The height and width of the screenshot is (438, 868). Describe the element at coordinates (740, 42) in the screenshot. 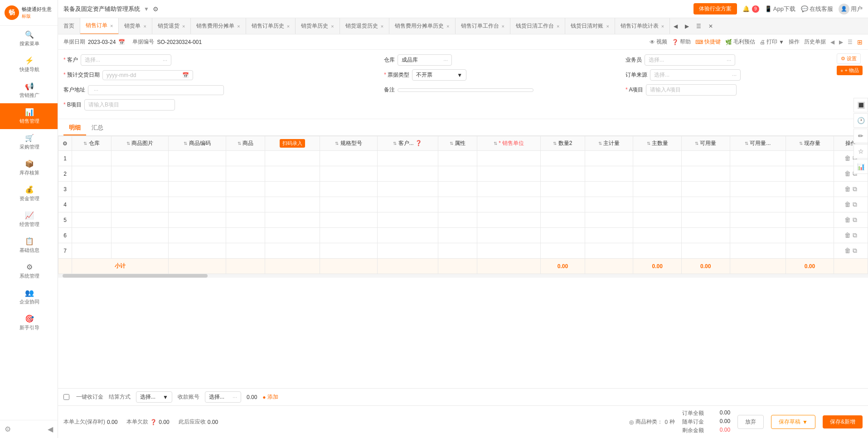

I see `profit-button: 🌿 毛利预估` at that location.